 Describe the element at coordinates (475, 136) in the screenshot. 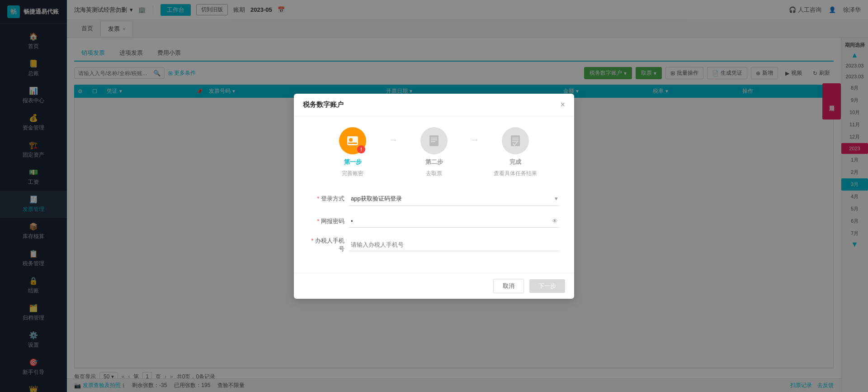

I see `step-arrow-2: →` at that location.